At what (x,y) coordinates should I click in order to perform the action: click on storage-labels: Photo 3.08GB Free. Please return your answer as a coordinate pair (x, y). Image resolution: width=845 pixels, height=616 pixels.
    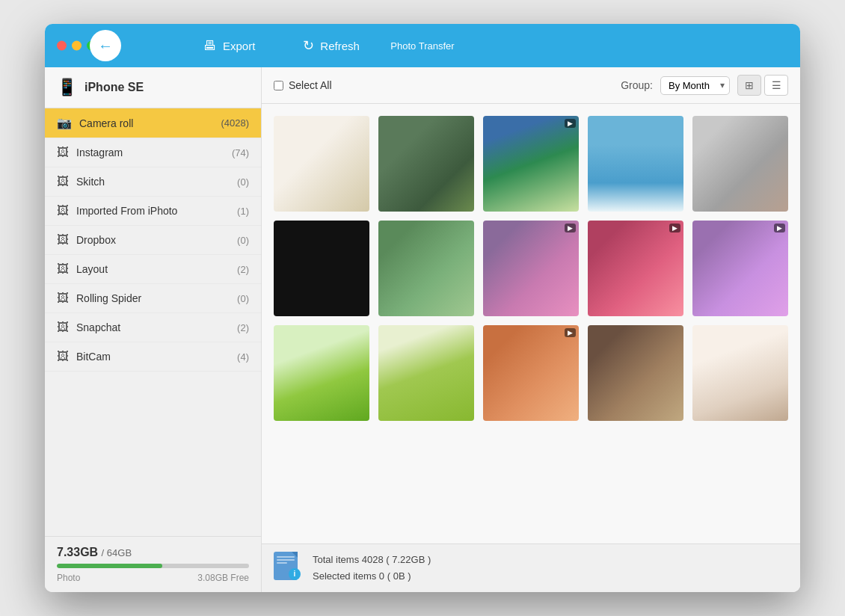
    Looking at the image, I should click on (153, 578).